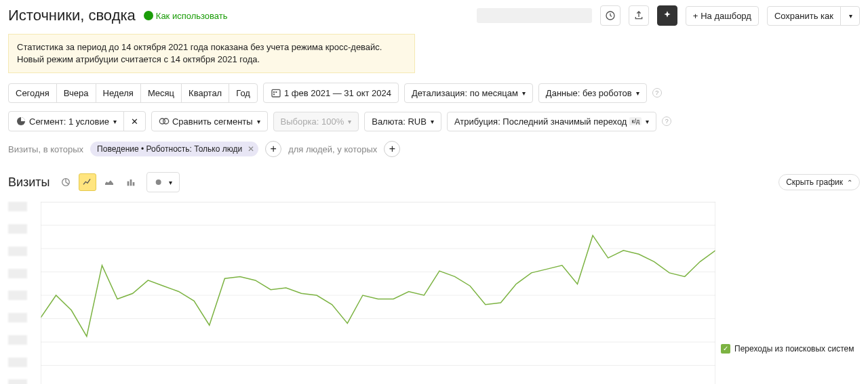  Describe the element at coordinates (46, 149) in the screenshot. I see `segment-visits-label: Визиты, в которых` at that location.